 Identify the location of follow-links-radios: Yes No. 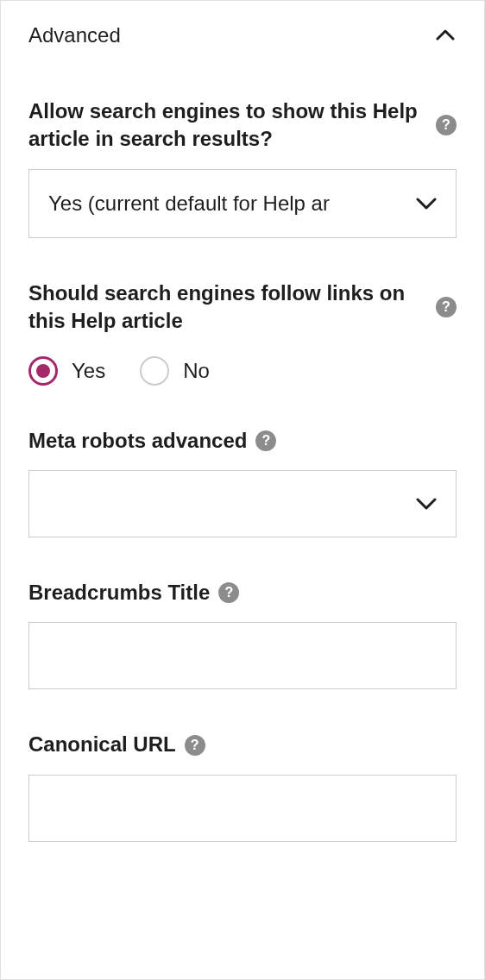
(243, 371).